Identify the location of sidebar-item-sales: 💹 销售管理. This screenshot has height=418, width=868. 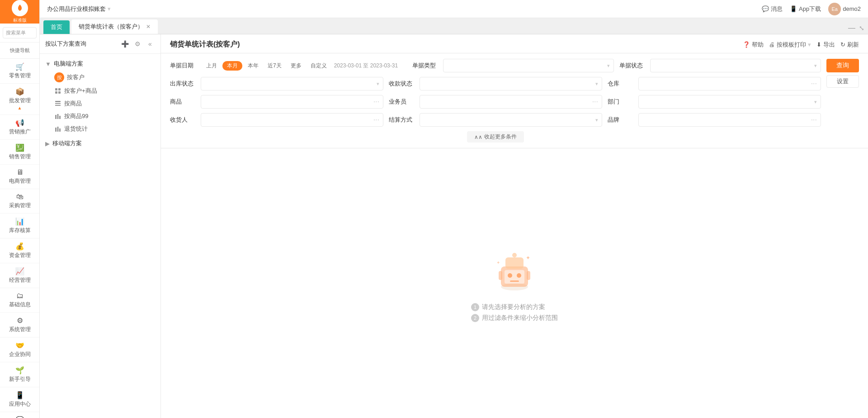
(20, 152).